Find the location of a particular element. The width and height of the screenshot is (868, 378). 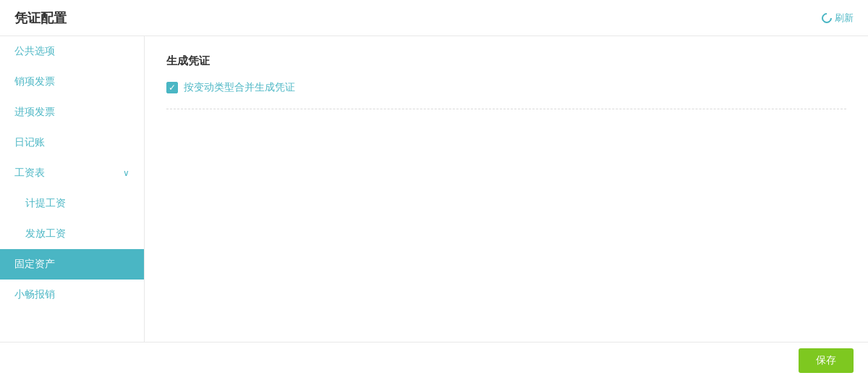

footer: 保存 is located at coordinates (434, 360).